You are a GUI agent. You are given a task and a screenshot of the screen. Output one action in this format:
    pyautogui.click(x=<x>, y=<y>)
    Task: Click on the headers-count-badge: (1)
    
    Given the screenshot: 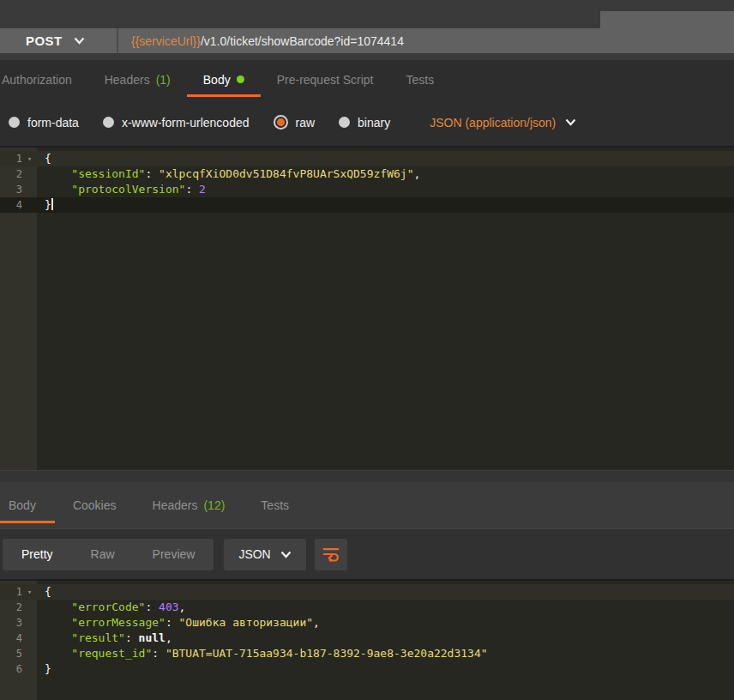 What is the action you would take?
    pyautogui.click(x=163, y=80)
    